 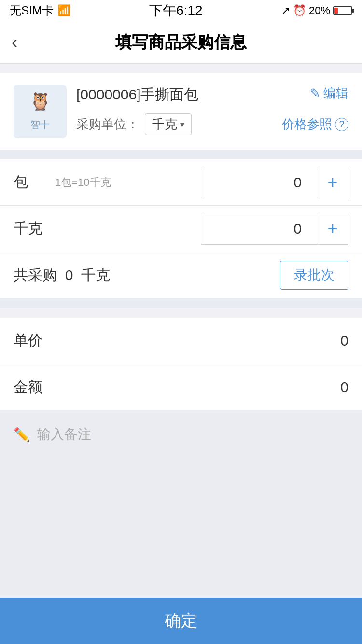 I want to click on kg-input, so click(x=259, y=229).